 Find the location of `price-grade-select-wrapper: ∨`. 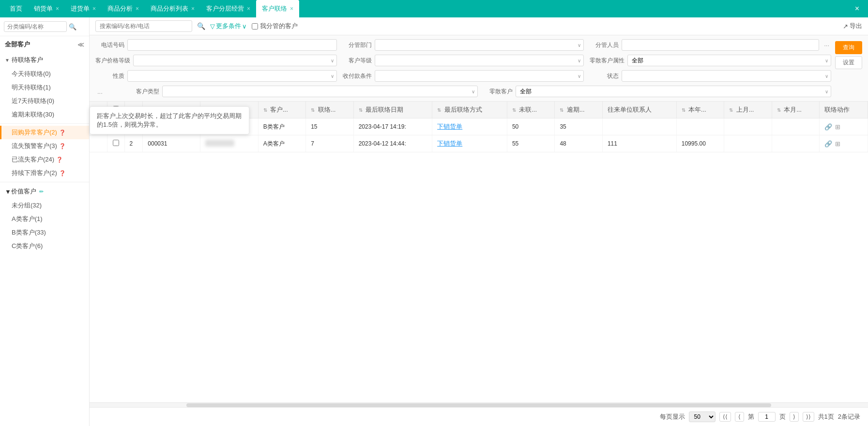

price-grade-select-wrapper: ∨ is located at coordinates (235, 60).